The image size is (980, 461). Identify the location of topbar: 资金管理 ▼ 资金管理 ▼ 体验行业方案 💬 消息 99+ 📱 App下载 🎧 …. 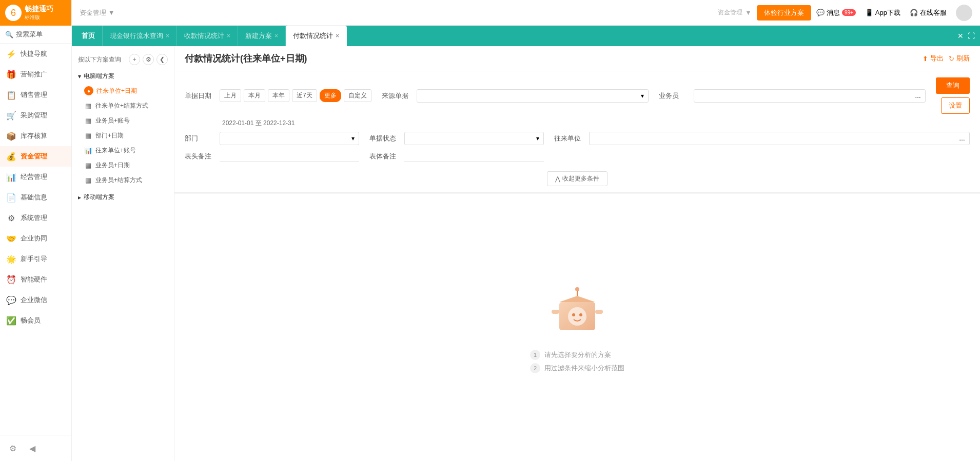
(526, 13).